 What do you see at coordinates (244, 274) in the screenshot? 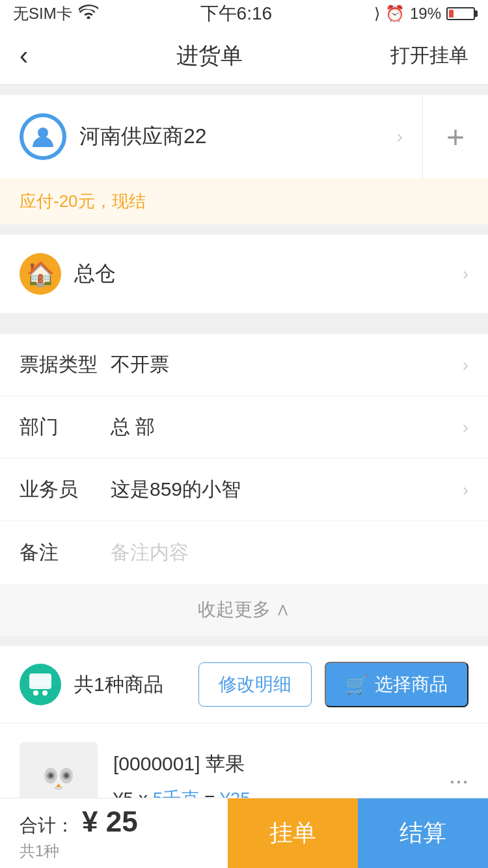
I see `warehouse-section: 🏠 总仓 ›` at bounding box center [244, 274].